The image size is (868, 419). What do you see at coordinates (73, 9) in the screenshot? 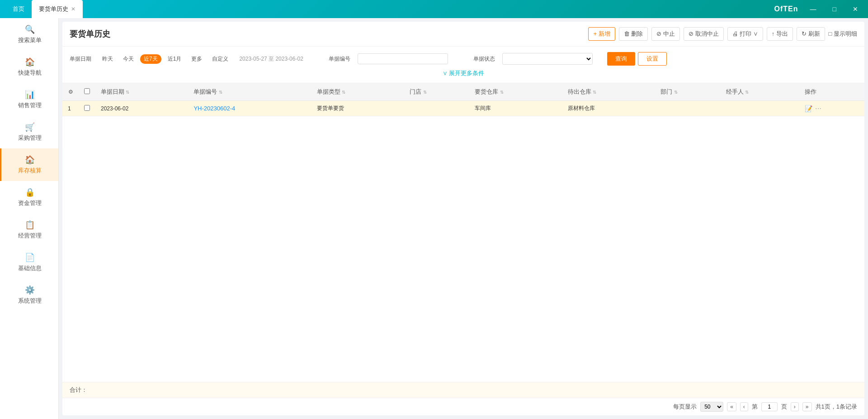
I see `tab-close-icon: ✕` at bounding box center [73, 9].